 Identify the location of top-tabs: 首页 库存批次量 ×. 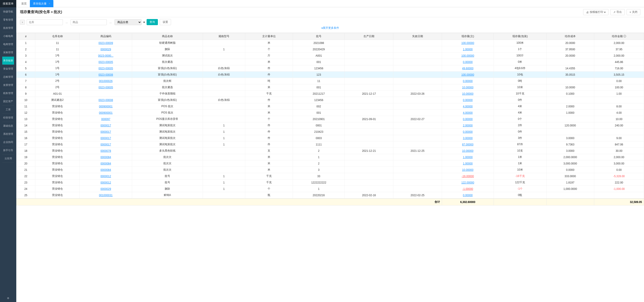
(330, 4).